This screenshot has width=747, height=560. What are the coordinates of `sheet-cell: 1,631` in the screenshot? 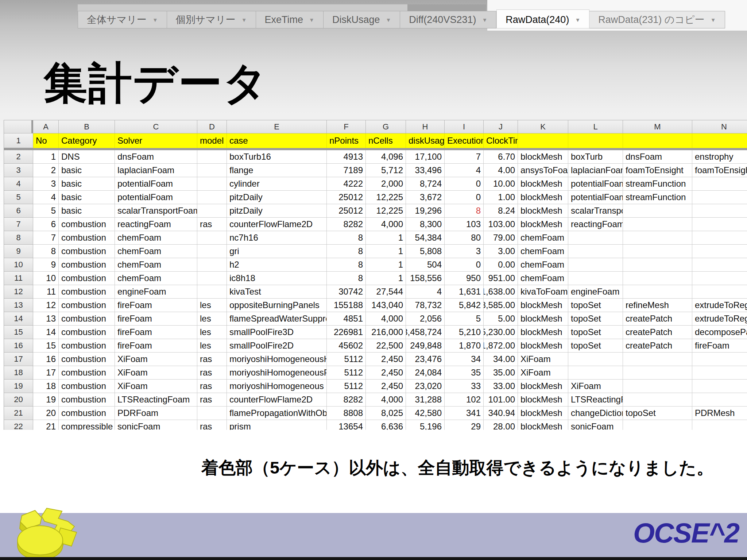 It's located at (464, 292).